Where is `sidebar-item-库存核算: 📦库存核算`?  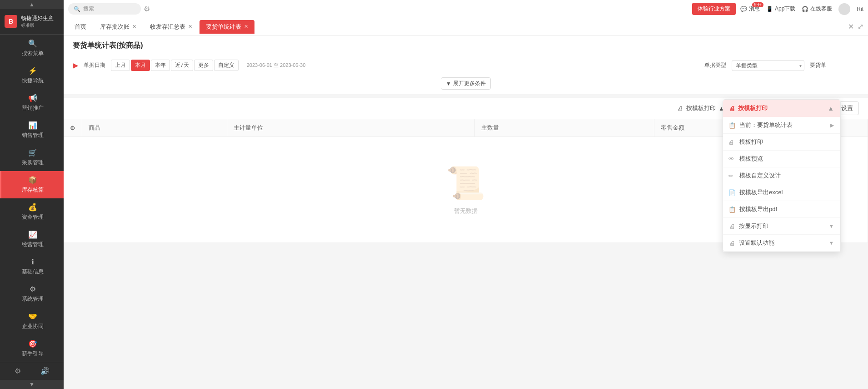 sidebar-item-库存核算: 📦库存核算 is located at coordinates (32, 185).